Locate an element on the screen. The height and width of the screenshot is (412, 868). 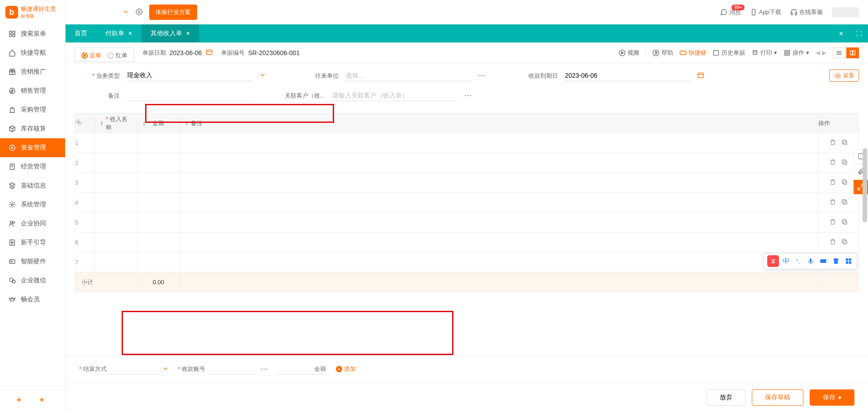
org-chevron-icon is located at coordinates (126, 13).